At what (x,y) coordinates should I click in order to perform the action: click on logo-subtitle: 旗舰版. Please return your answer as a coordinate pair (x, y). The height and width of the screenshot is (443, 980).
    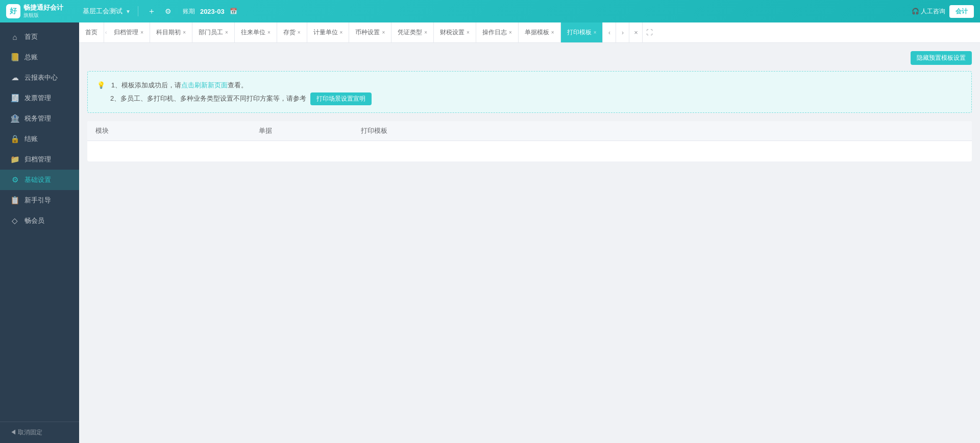
    Looking at the image, I should click on (43, 15).